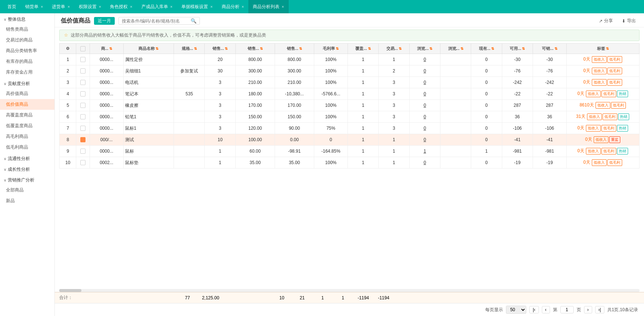  What do you see at coordinates (546, 310) in the screenshot?
I see `prev-page-button: ‹` at bounding box center [546, 310].